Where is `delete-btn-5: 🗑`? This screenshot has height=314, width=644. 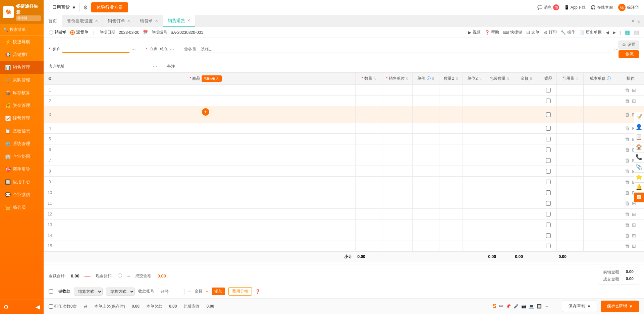
delete-btn-5: 🗑 is located at coordinates (627, 139).